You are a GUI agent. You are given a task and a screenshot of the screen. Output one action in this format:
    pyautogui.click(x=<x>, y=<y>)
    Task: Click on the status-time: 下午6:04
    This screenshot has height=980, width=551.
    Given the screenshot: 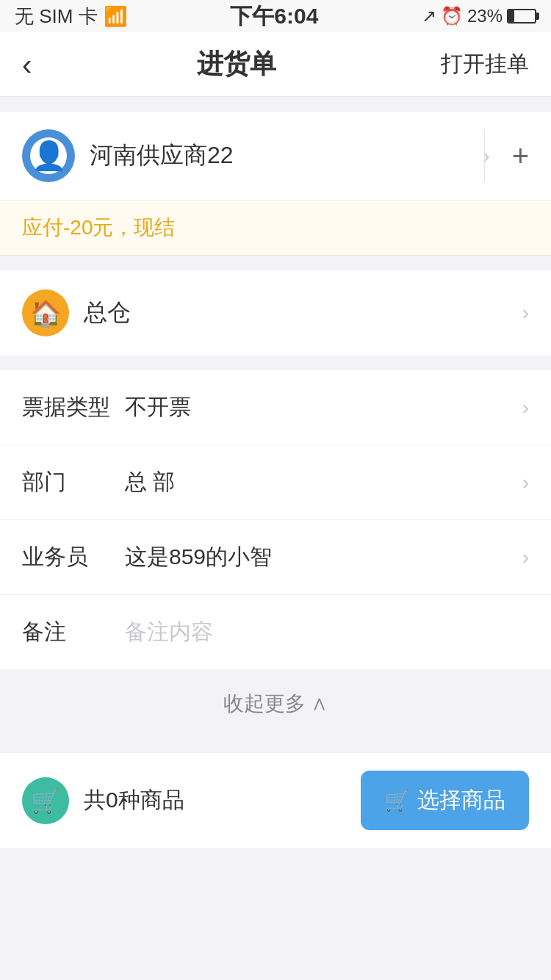 What is the action you would take?
    pyautogui.click(x=274, y=16)
    